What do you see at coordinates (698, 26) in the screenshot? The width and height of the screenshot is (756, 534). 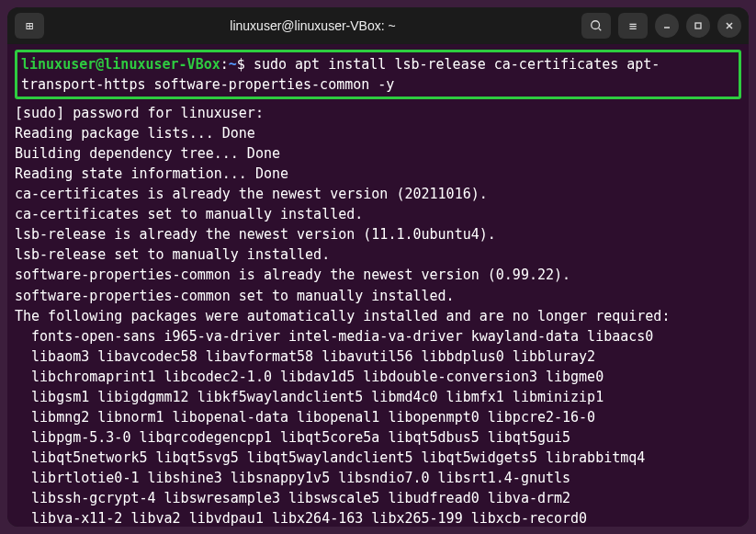 I see `maximize-button` at bounding box center [698, 26].